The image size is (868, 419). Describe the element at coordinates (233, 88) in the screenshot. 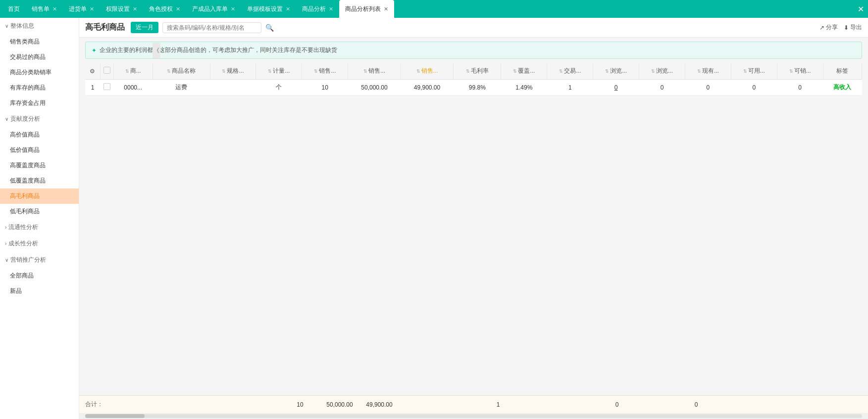

I see `row-spec` at that location.